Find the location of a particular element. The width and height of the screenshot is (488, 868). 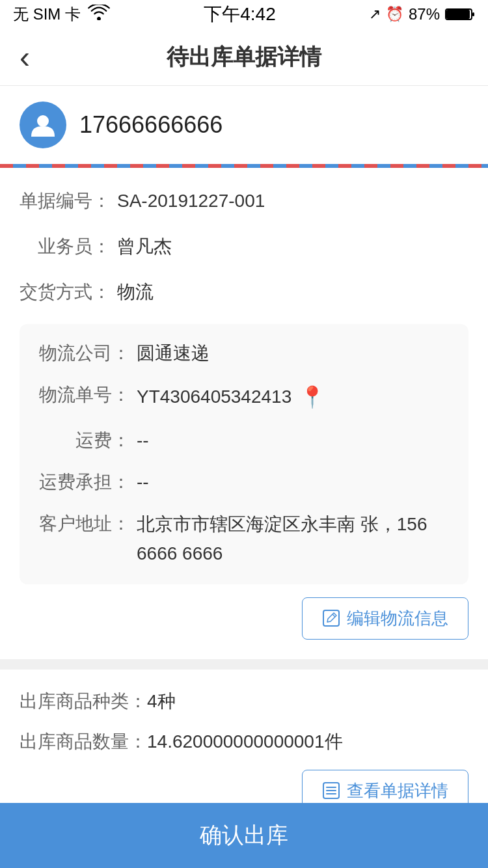

confirm-btn-bar: 确认出库 is located at coordinates (244, 835).